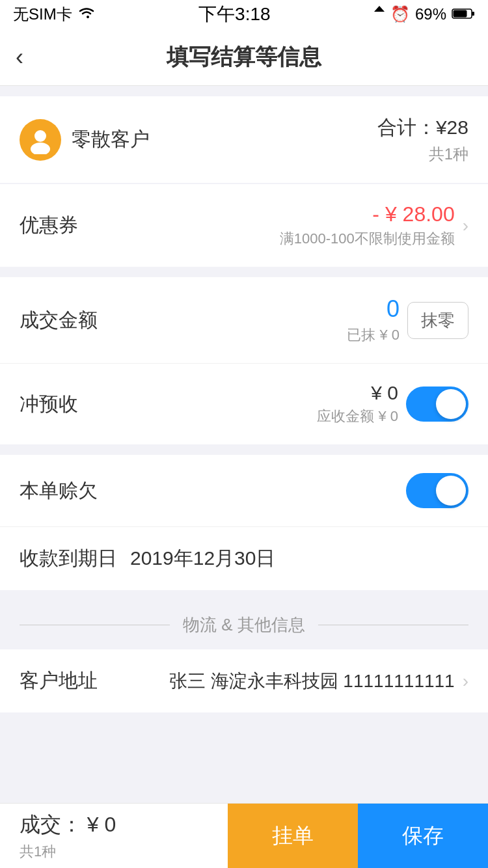 This screenshot has width=488, height=868. I want to click on customer-count: 共1种, so click(423, 154).